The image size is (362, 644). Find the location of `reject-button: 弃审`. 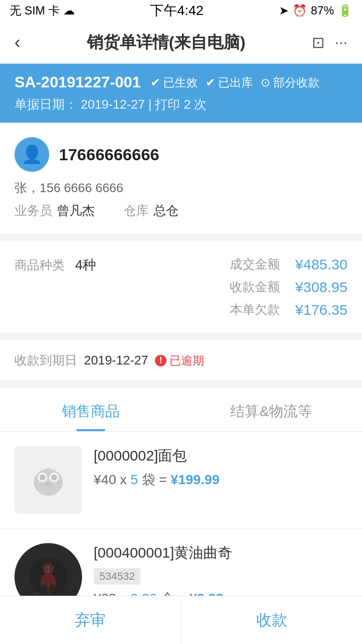

reject-button: 弃审 is located at coordinates (91, 620).